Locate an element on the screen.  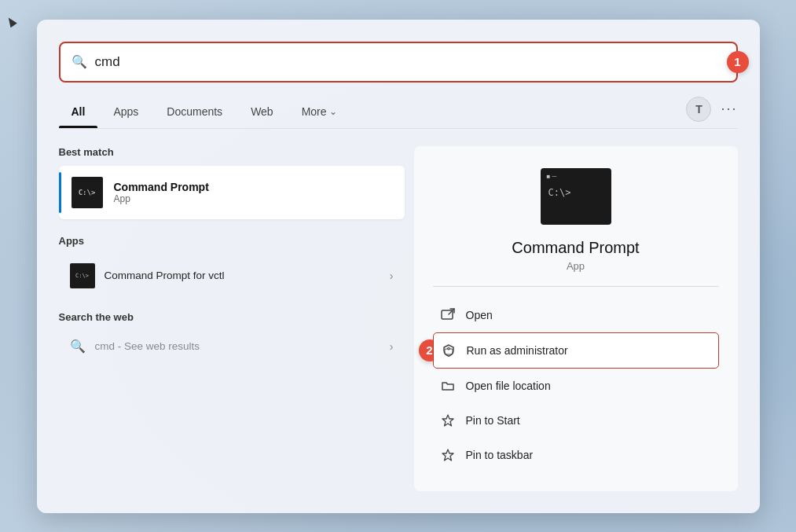
web-search-icon: 🔍 is located at coordinates (78, 347).